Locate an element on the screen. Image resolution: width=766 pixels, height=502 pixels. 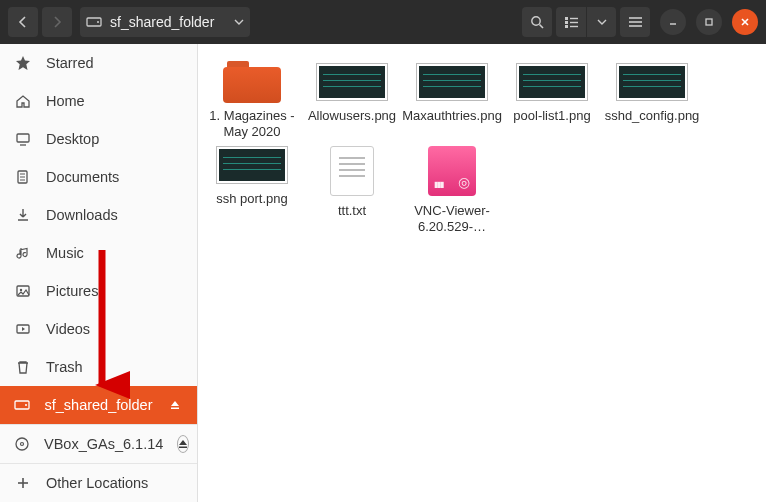
sidebar-item-vbox-gas-6-1-14: VBox_GAs_6.1.14 is located at coordinates (98, 444).